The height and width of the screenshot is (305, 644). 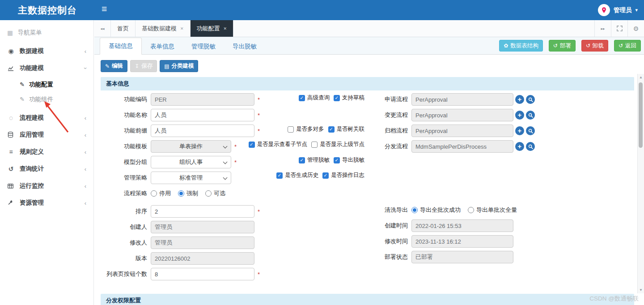 I want to click on manage-policy-select: 标准管理, so click(x=191, y=178).